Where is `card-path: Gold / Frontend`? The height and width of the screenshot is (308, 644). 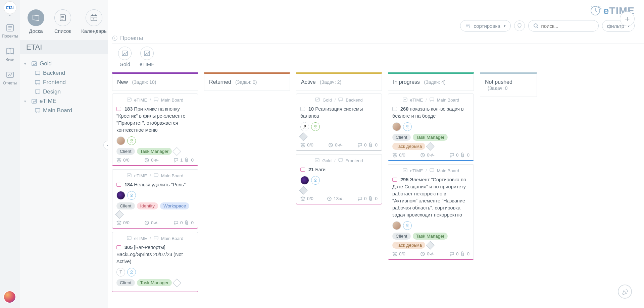
card-path: Gold / Frontend is located at coordinates (339, 161).